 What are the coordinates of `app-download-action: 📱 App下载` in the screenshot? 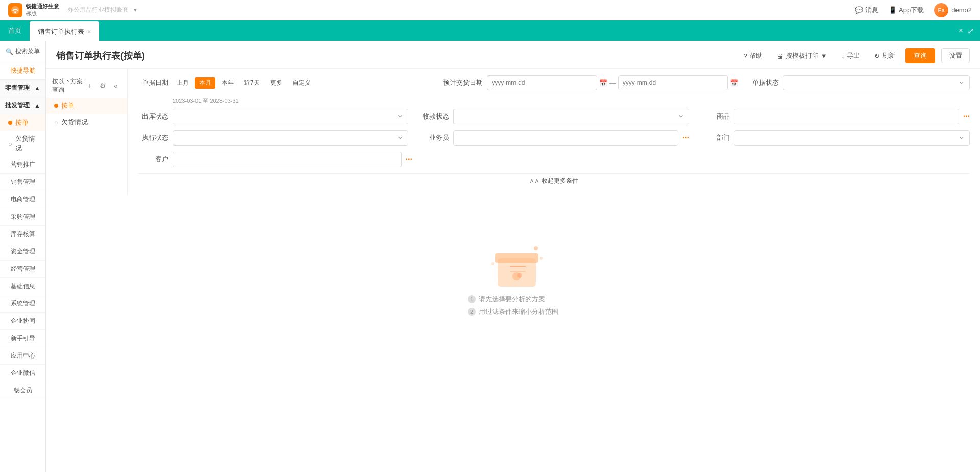 It's located at (906, 10).